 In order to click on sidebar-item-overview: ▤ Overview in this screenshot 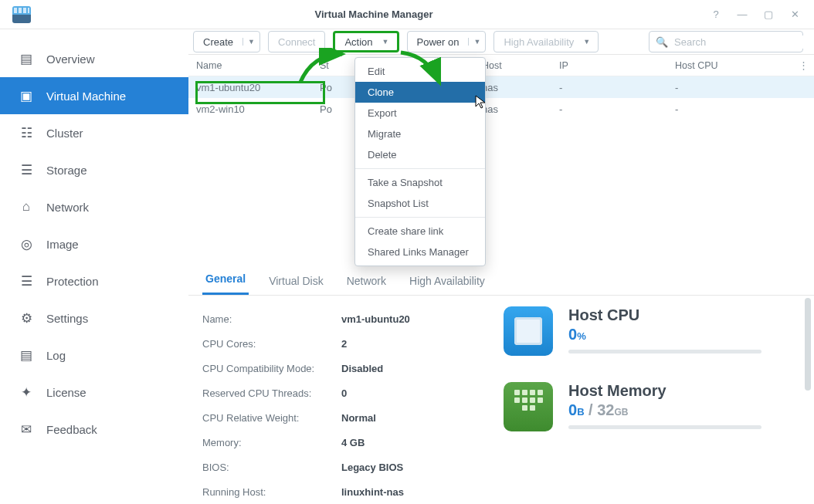, I will do `click(94, 59)`.